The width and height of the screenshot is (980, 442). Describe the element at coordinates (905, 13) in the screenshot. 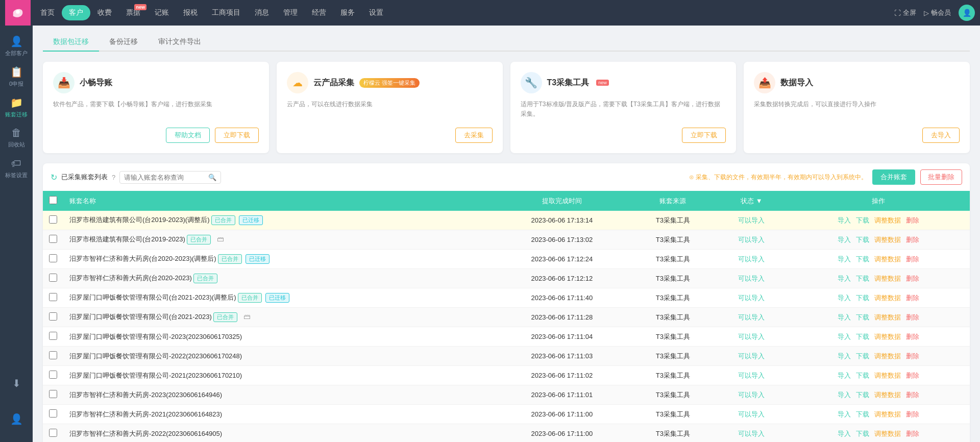

I see `fullscreen-button: ⛶ 全屏` at that location.